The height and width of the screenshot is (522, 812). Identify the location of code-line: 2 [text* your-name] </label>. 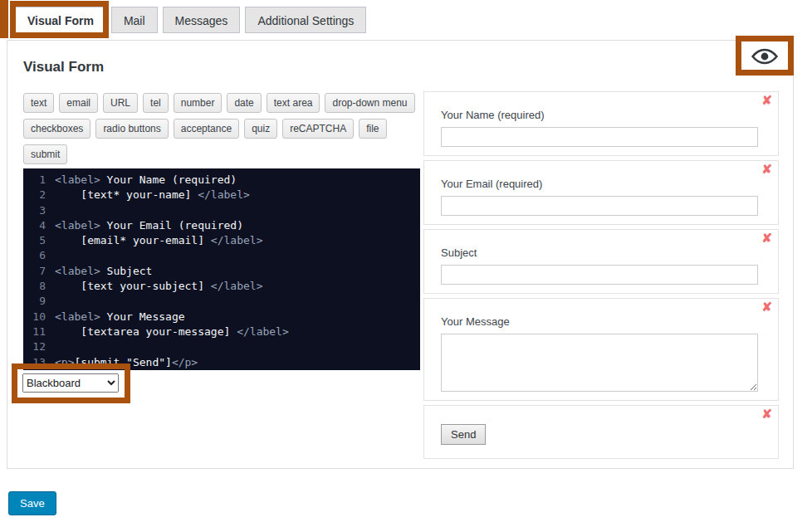
(222, 195).